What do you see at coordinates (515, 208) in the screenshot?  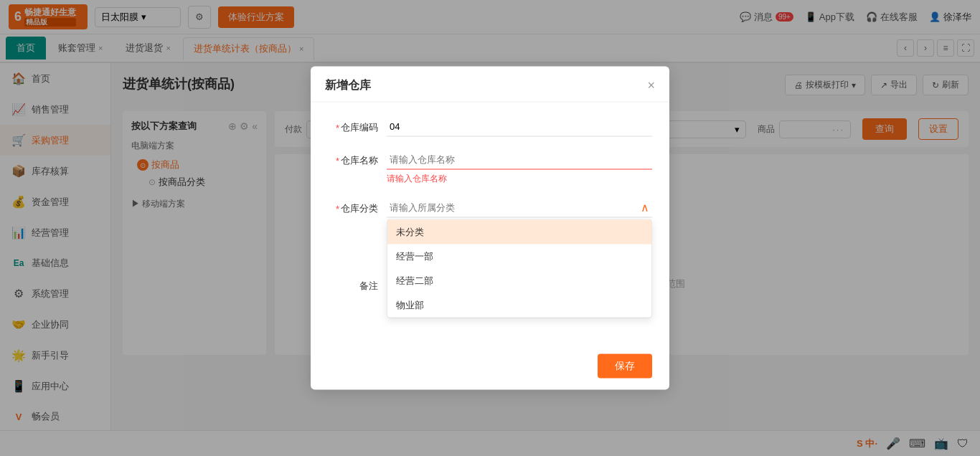 I see `category-input` at bounding box center [515, 208].